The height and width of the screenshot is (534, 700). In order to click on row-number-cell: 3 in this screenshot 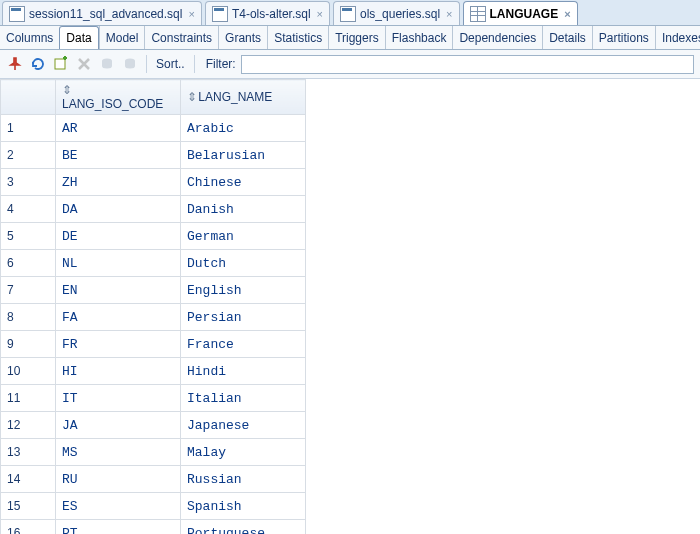, I will do `click(28, 182)`.